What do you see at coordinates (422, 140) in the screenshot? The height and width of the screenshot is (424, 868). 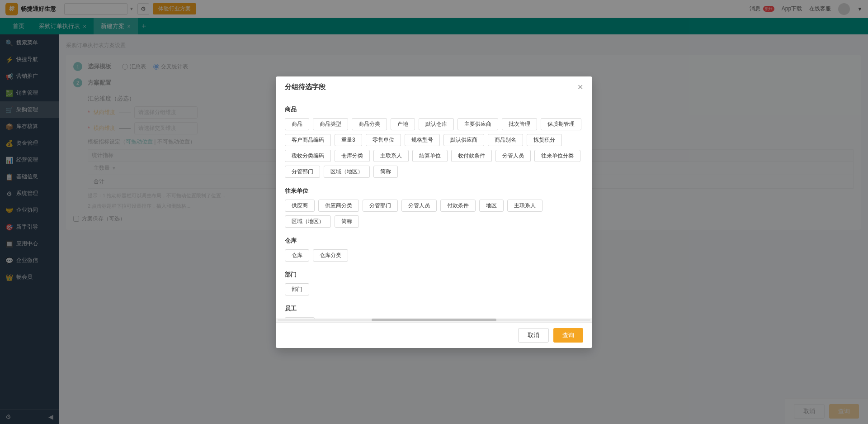 I see `field-tag-spec-model: 规格型号` at bounding box center [422, 140].